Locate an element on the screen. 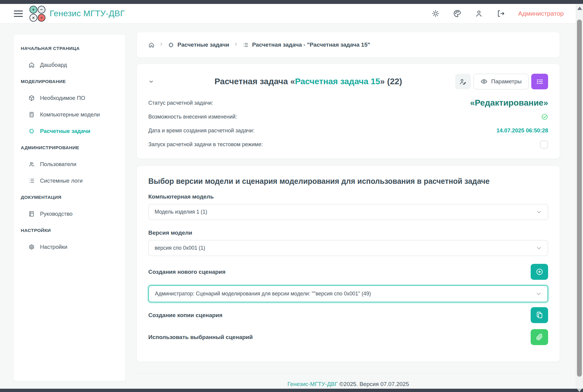 This screenshot has height=392, width=583. scrollbar-thumb is located at coordinates (579, 198).